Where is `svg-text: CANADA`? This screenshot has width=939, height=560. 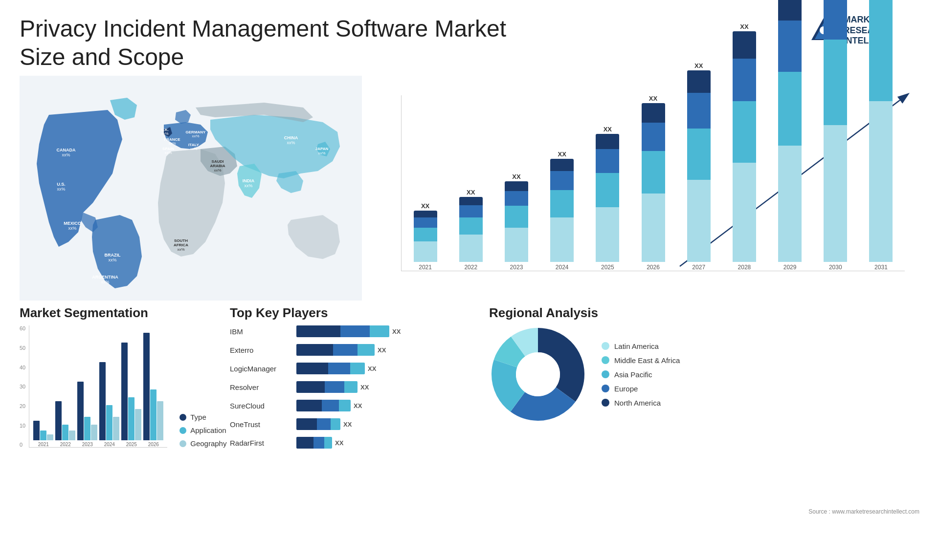 svg-text: CANADA is located at coordinates (67, 150).